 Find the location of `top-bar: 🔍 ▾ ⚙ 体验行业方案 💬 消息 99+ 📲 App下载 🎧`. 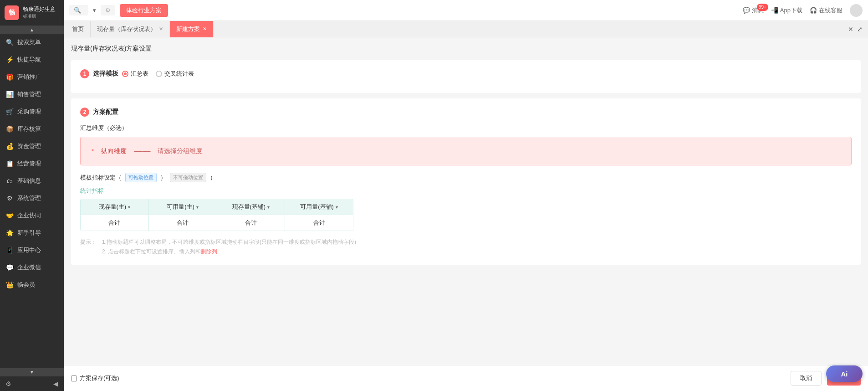

top-bar: 🔍 ▾ ⚙ 体验行业方案 💬 消息 99+ 📲 App下载 🎧 is located at coordinates (466, 10).